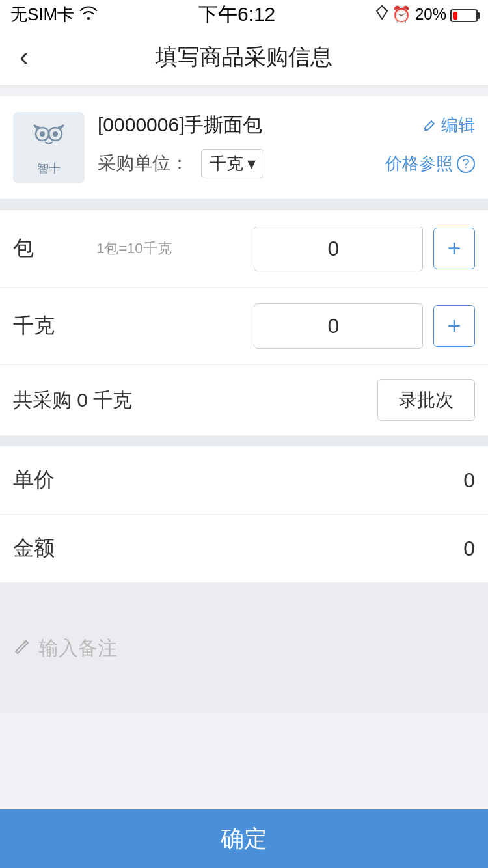  What do you see at coordinates (237, 14) in the screenshot?
I see `status-time: 下午6:12` at bounding box center [237, 14].